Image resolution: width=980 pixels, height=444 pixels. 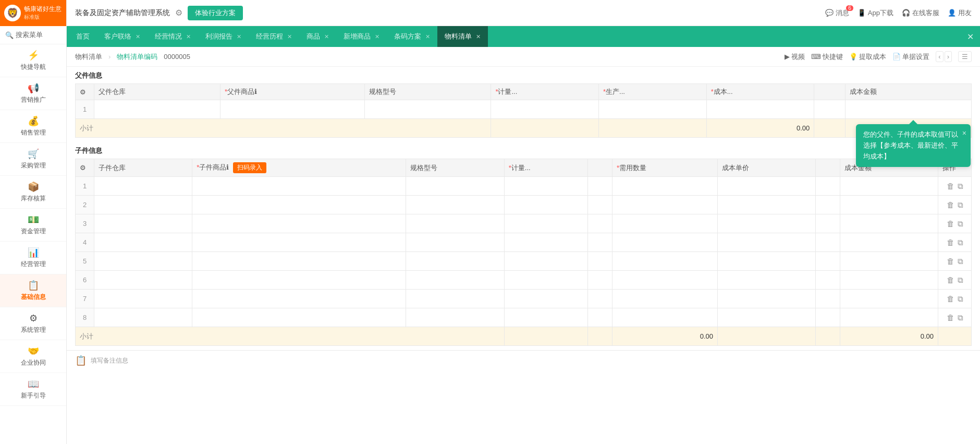 What do you see at coordinates (215, 13) in the screenshot?
I see `trial-button: 体验行业方案` at bounding box center [215, 13].